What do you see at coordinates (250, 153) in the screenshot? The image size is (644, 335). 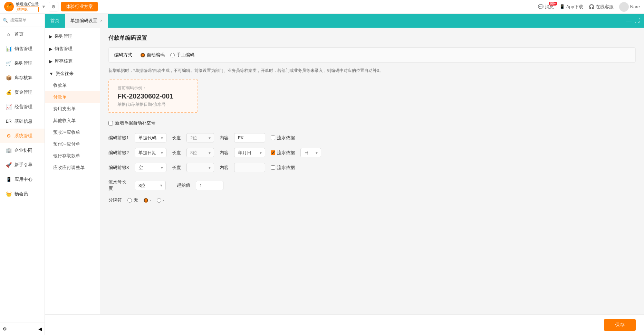 I see `content2-select: 年月日 年月 年` at bounding box center [250, 153].